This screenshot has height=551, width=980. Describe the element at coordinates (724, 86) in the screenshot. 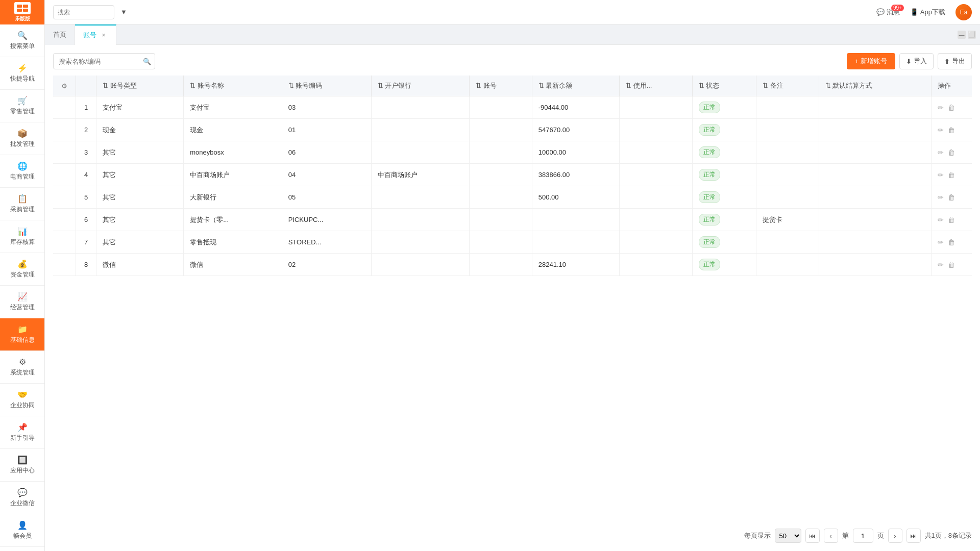

I see `col-status: ⇅ 状态` at that location.